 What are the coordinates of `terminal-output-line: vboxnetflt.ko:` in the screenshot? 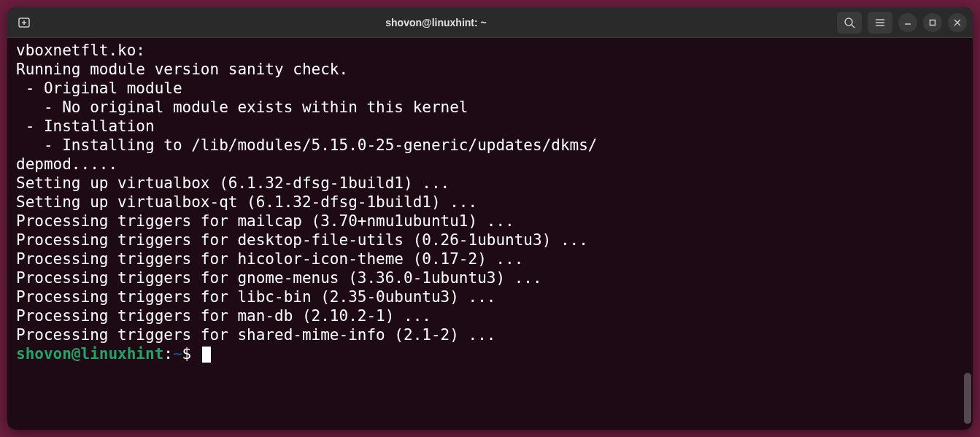 It's located at (490, 50).